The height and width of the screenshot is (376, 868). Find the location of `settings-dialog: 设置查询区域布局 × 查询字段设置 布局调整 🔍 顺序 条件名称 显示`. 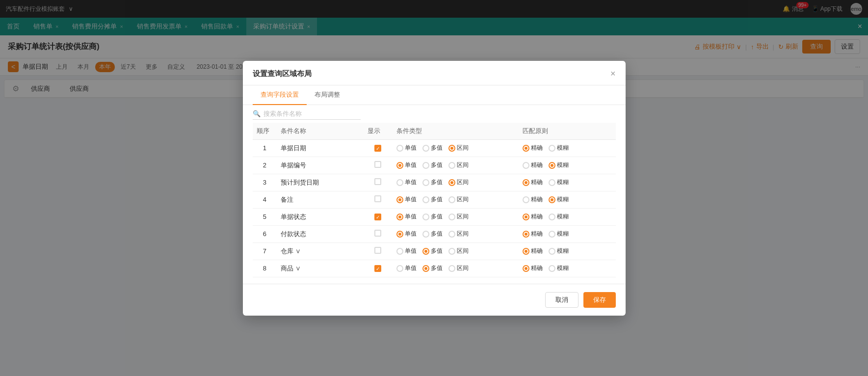

settings-dialog: 设置查询区域布局 × 查询字段设置 布局调整 🔍 顺序 条件名称 显示 is located at coordinates (434, 81).